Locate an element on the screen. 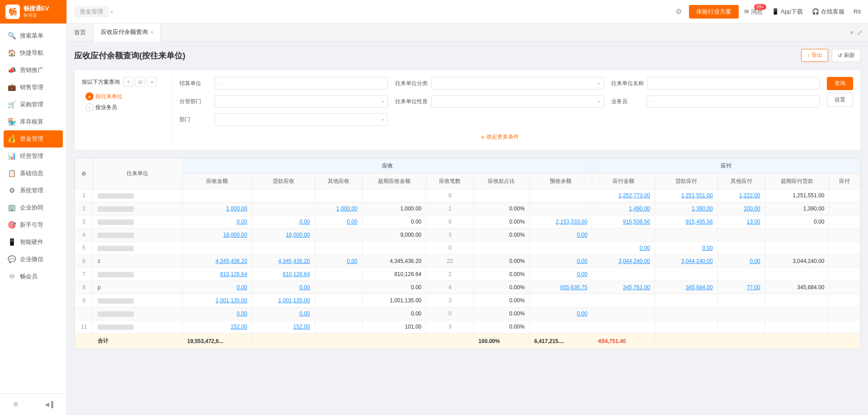 Image resolution: width=868 pixels, height=415 pixels. table-cell: 13.00 is located at coordinates (741, 222).